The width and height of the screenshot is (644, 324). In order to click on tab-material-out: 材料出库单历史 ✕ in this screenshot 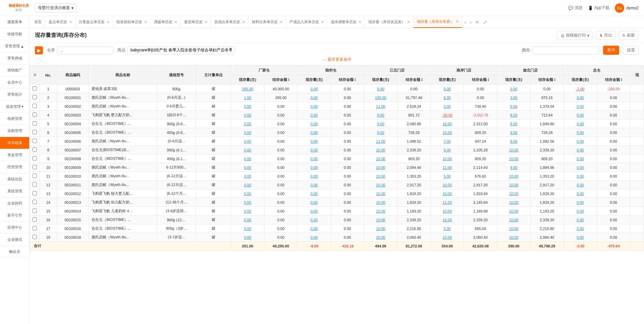, I will do `click(267, 22)`.